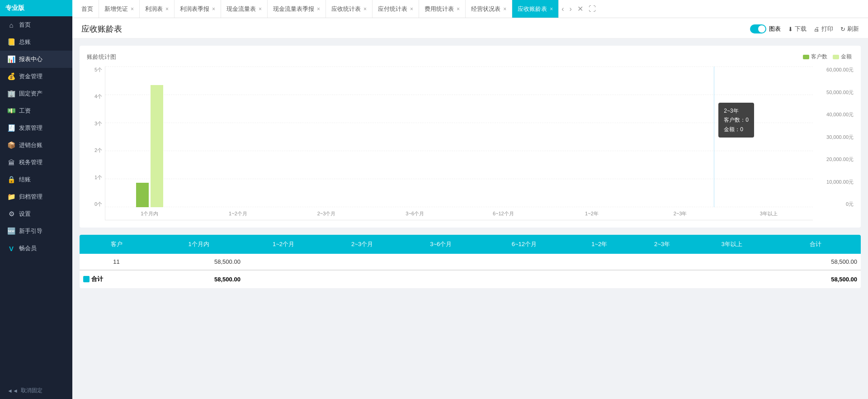 Image resolution: width=868 pixels, height=399 pixels. I want to click on home-icon: ⌂, so click(11, 25).